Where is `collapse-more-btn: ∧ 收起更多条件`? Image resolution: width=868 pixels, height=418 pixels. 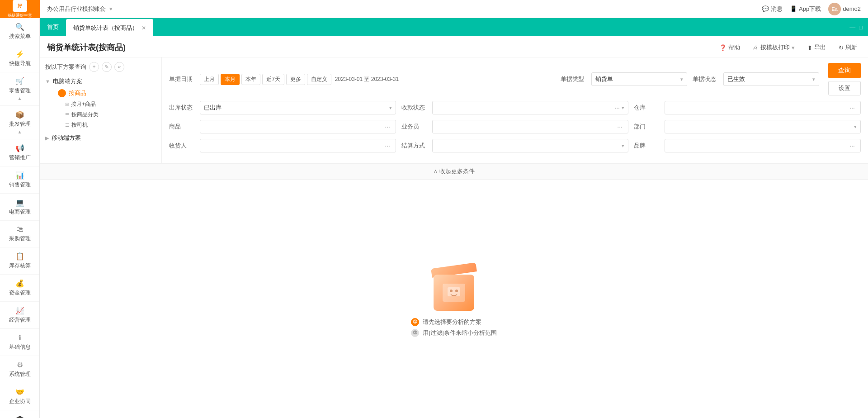 collapse-more-btn: ∧ 收起更多条件 is located at coordinates (454, 172).